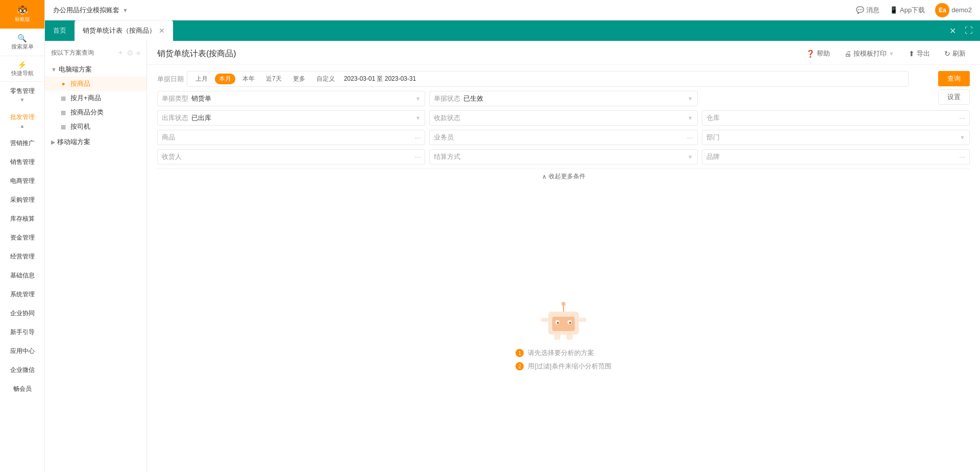 The image size is (980, 472). What do you see at coordinates (22, 100) in the screenshot?
I see `retail-arrow-icon: ▼` at bounding box center [22, 100].